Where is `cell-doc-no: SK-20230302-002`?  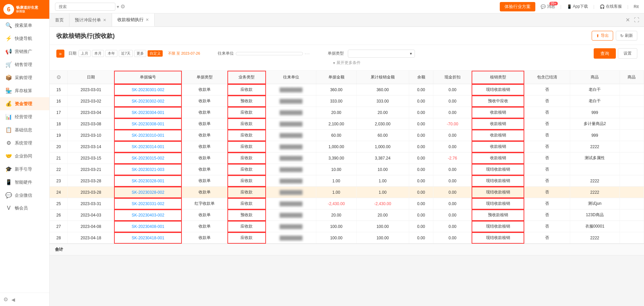 cell-doc-no: SK-20230302-002 is located at coordinates (148, 101).